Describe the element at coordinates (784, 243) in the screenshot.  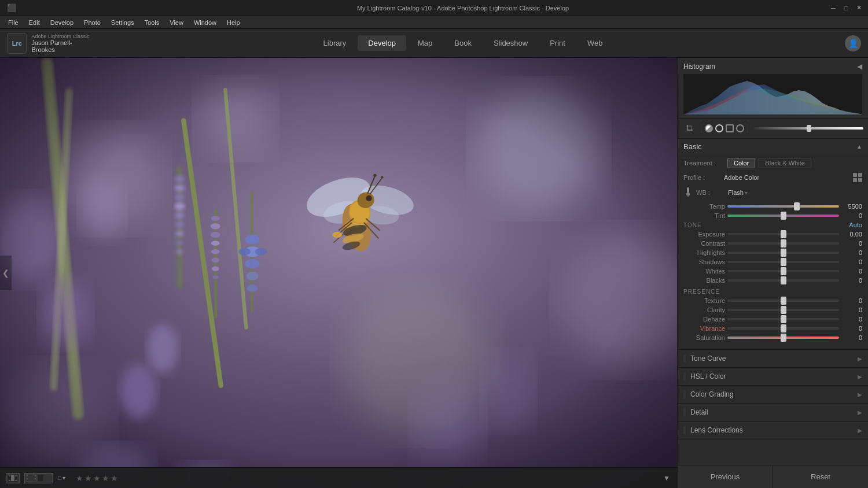
I see `contrast-slider-track` at that location.